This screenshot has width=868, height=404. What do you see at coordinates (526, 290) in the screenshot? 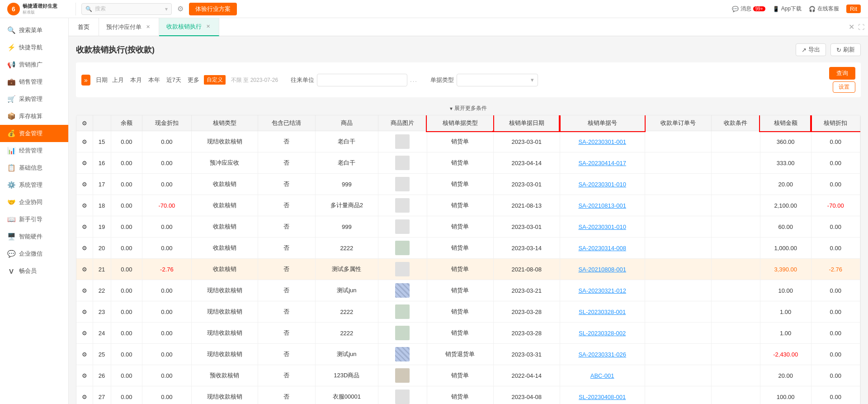
I see `cell-writeoff-date: 2023-03-21` at bounding box center [526, 290].